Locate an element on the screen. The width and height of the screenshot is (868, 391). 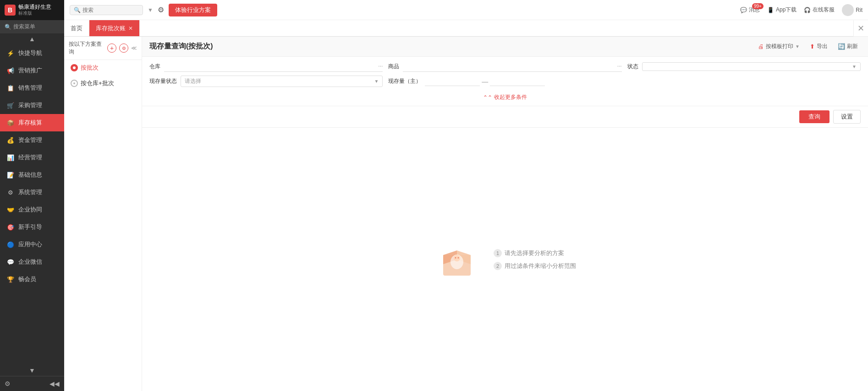
sidebar-nav: ⚡ 快捷导航 📢 营销推广 📋 销售管理 🛒 采购管理 📦 库存核算 💰 资金管… is located at coordinates (32, 205).